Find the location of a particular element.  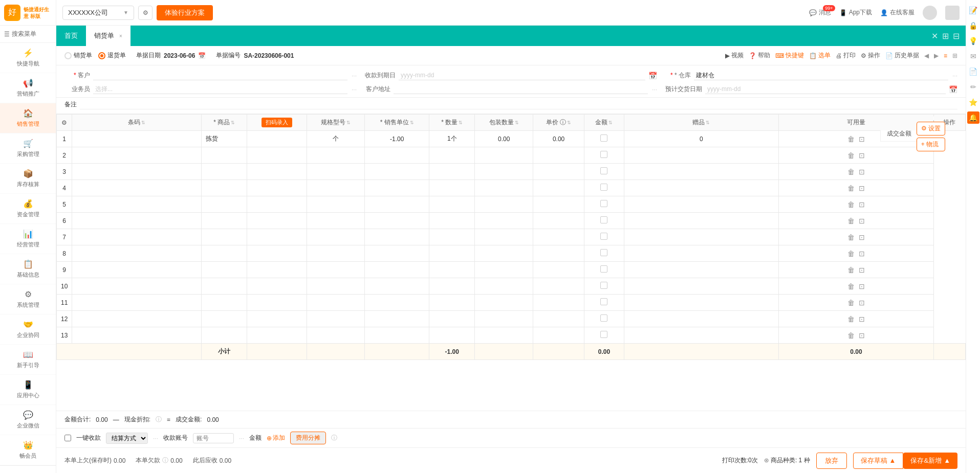

close-all-icon: ✕ is located at coordinates (934, 36).